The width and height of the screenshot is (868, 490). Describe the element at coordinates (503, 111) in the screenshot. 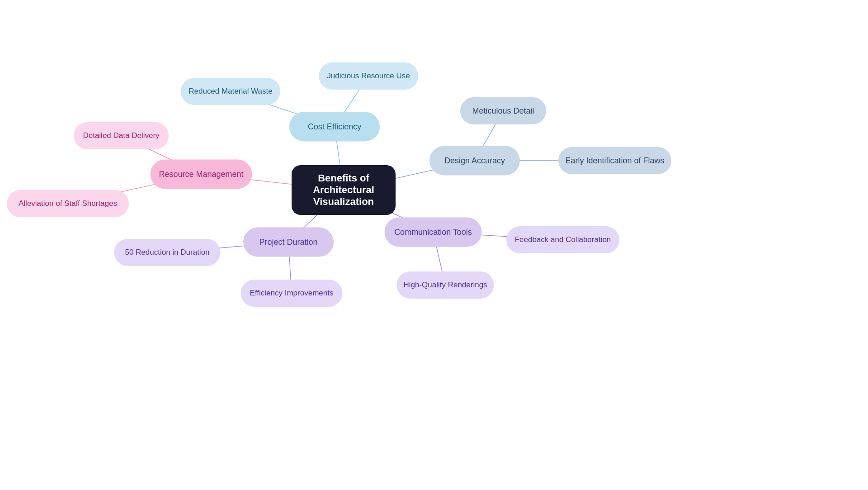

I see `node-meticulous-detail: Meticulous Detail` at that location.